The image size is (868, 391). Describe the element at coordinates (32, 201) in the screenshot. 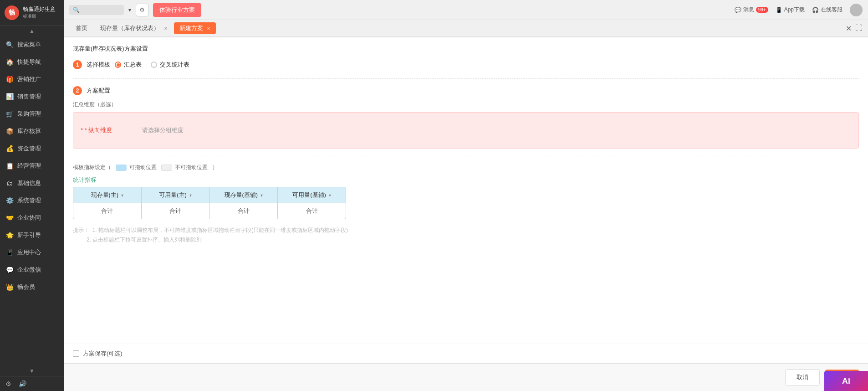

I see `sidebar-item-sys-mgmt: ⚙️ 系统管理` at that location.